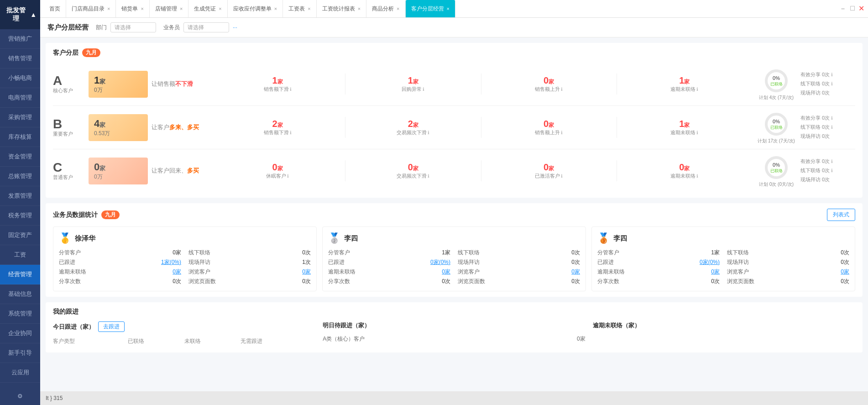 This screenshot has width=868, height=405. Describe the element at coordinates (20, 98) in the screenshot. I see `sidebar-item-电商管理: 电商管理` at that location.